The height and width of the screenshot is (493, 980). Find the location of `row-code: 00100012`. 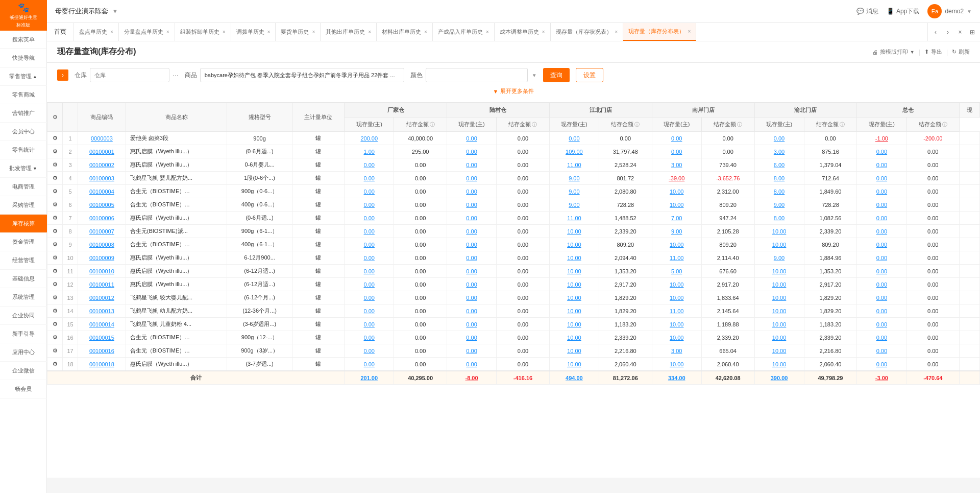

row-code: 00100012 is located at coordinates (102, 298).